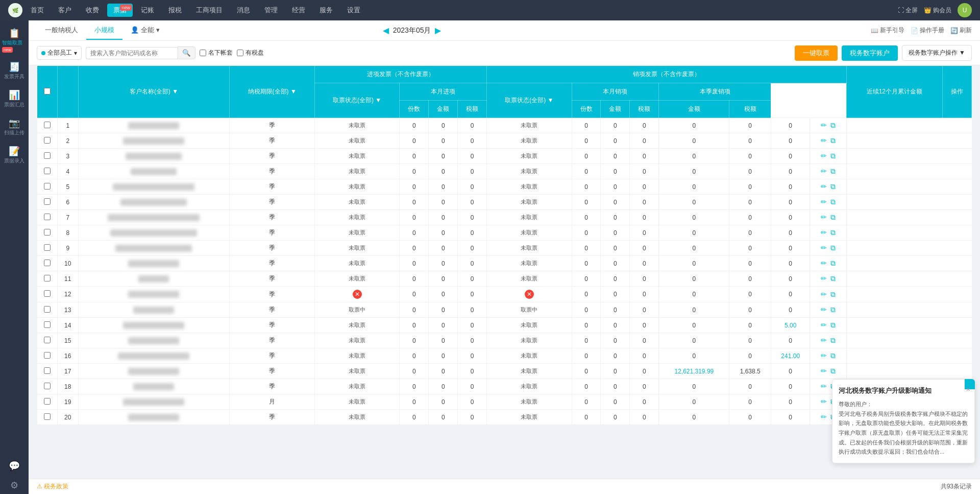  What do you see at coordinates (59, 53) in the screenshot?
I see `employee-selector: 全部员工 ▾` at bounding box center [59, 53].